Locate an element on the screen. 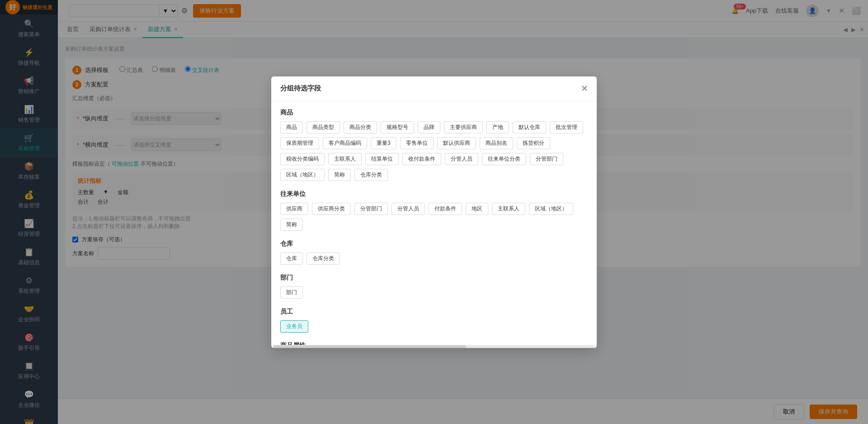 Image resolution: width=868 pixels, height=424 pixels. hscroll-track is located at coordinates (434, 347).